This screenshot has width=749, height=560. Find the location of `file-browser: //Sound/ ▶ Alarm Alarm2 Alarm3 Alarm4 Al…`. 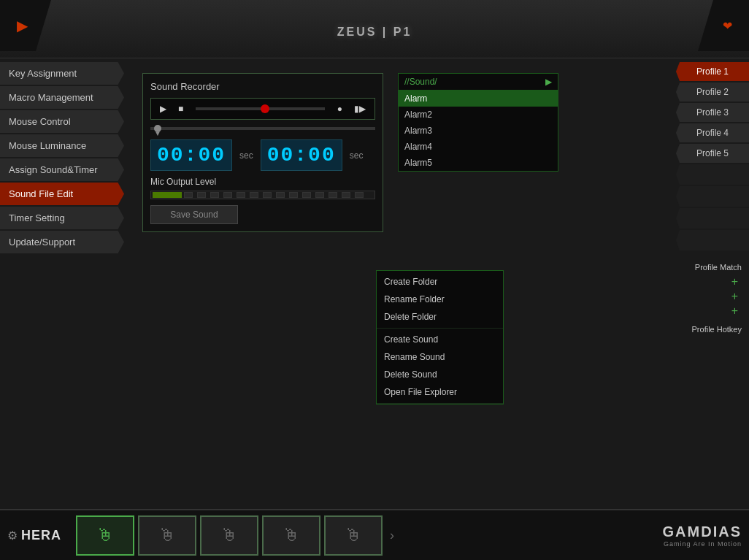

file-browser: //Sound/ ▶ Alarm Alarm2 Alarm3 Alarm4 Al… is located at coordinates (478, 123).